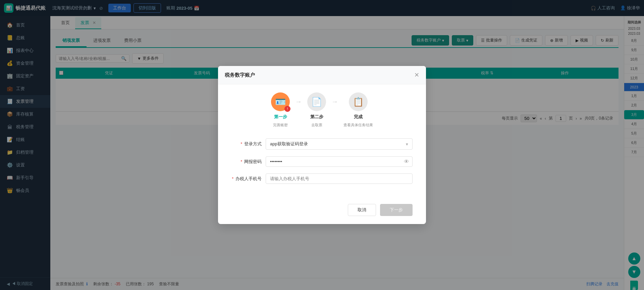 The image size is (644, 290). What do you see at coordinates (287, 109) in the screenshot?
I see `step-1-badge: !` at bounding box center [287, 109].